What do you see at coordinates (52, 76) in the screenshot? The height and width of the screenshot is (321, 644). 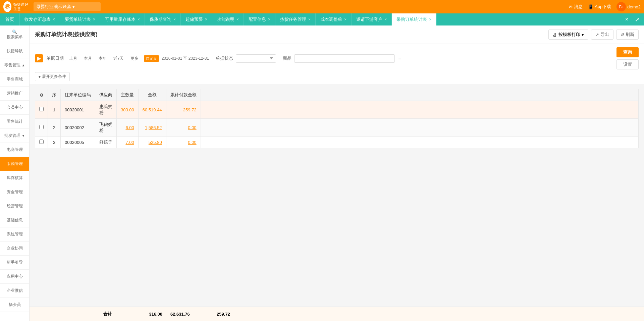 I see `expand-more-button: ▾ 展开更多条件` at bounding box center [52, 76].